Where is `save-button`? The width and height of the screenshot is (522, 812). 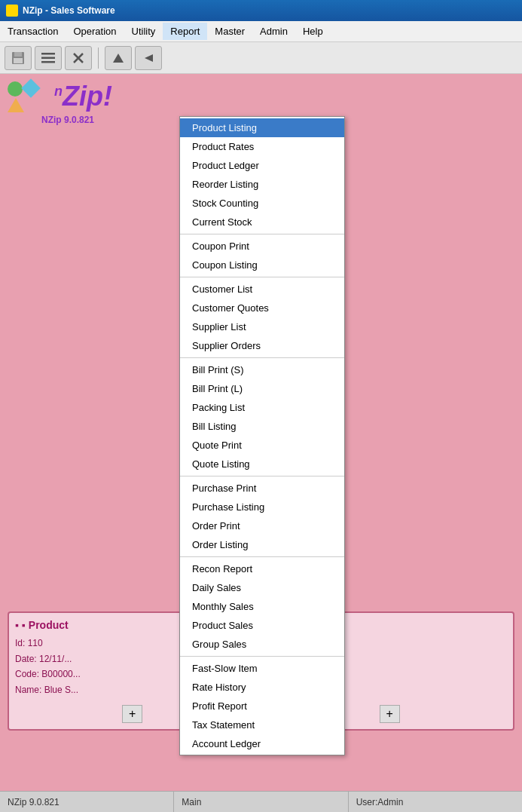 save-button is located at coordinates (18, 58).